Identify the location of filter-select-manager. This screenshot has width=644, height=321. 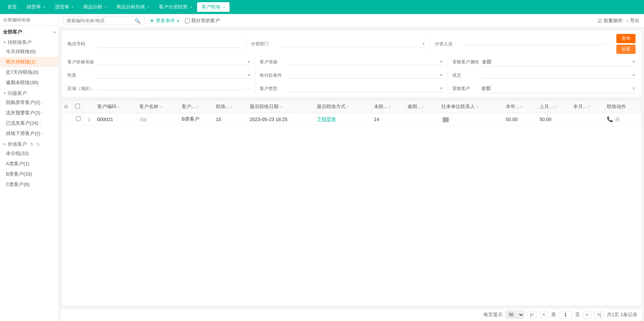
(533, 44).